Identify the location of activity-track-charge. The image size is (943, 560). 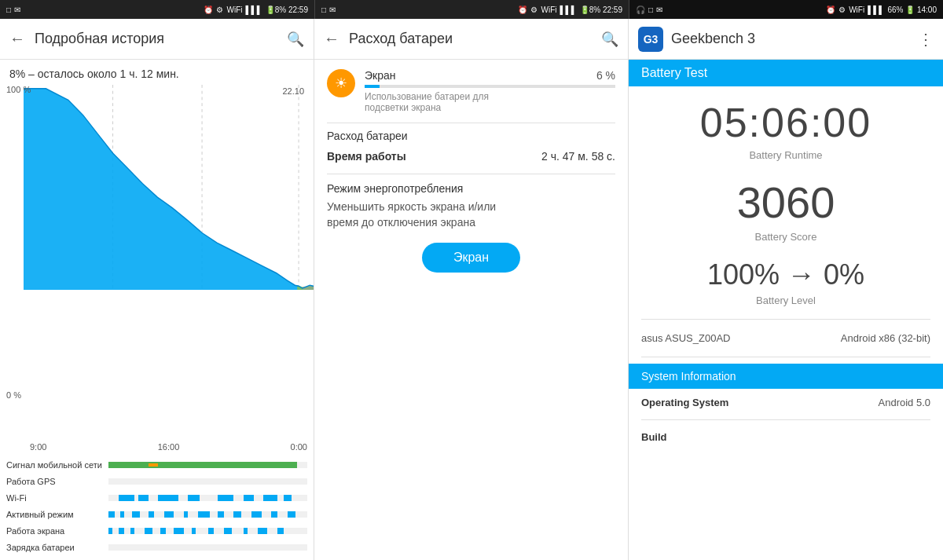
(207, 547).